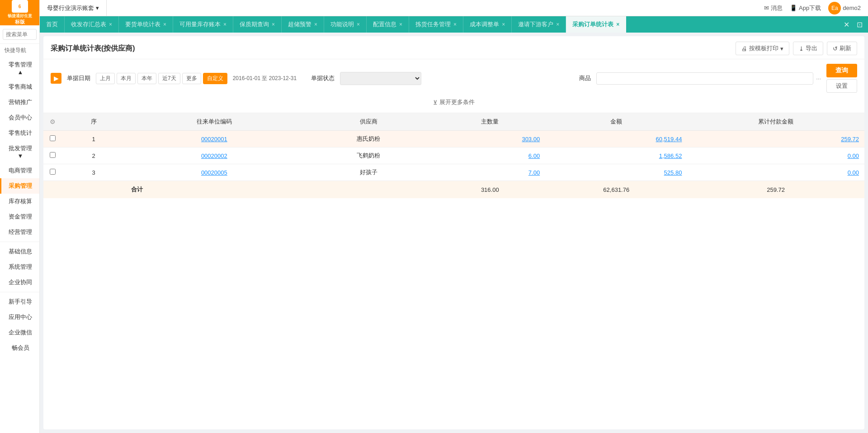 The image size is (868, 433). Describe the element at coordinates (846, 24) in the screenshot. I see `tab-close-all-btn: ✕` at that location.